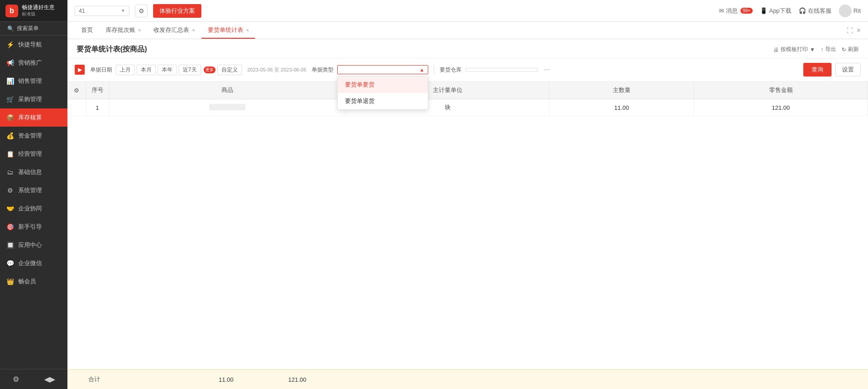 Image resolution: width=868 pixels, height=389 pixels. What do you see at coordinates (34, 154) in the screenshot?
I see `sidebar-item-operations: 📋 经营管理` at bounding box center [34, 154].